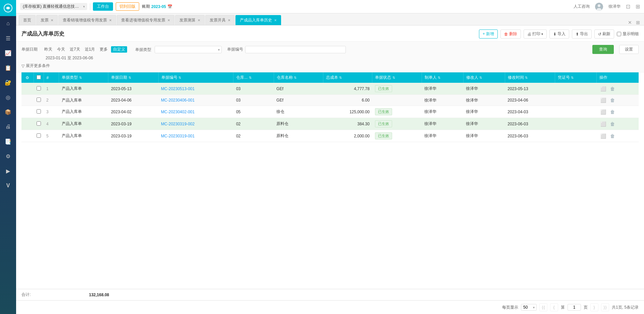  Describe the element at coordinates (296, 50) in the screenshot. I see `number-input` at that location.